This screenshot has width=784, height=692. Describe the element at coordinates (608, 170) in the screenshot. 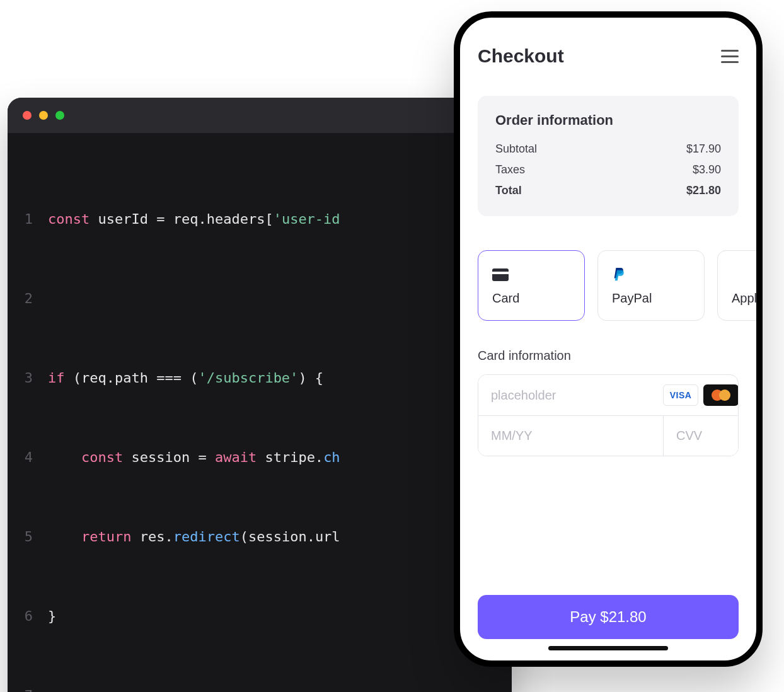

I see `order-row-taxes: Taxes $3.90` at that location.